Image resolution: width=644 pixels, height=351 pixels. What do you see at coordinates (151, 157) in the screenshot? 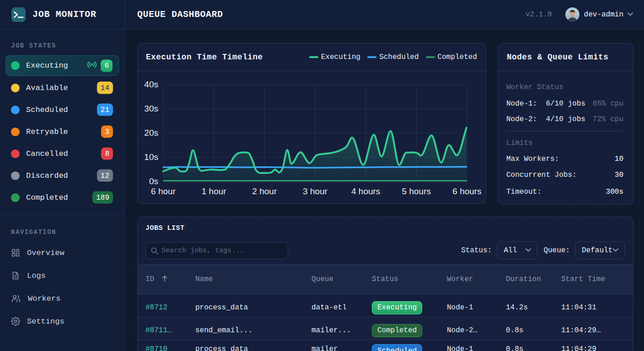
I see `svg-text: 10s` at bounding box center [151, 157].